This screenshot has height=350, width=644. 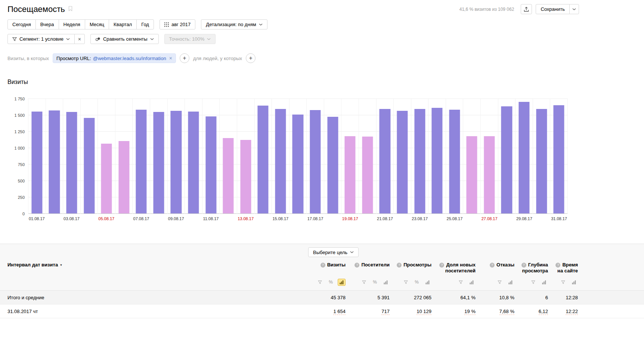 I want to click on metric-value: 10 129, so click(x=424, y=312).